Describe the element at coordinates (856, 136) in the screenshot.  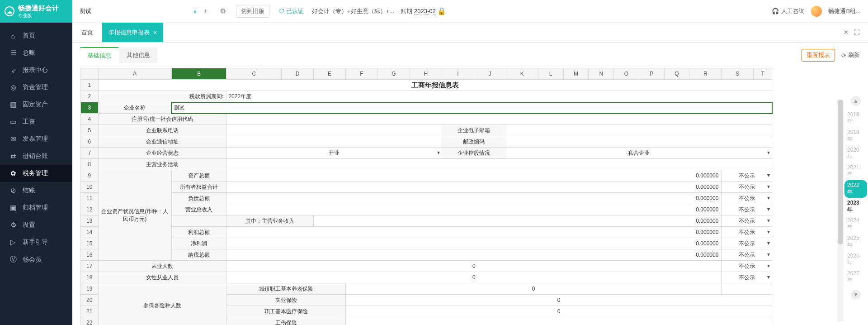
I see `year-2019年: 2019年` at that location.